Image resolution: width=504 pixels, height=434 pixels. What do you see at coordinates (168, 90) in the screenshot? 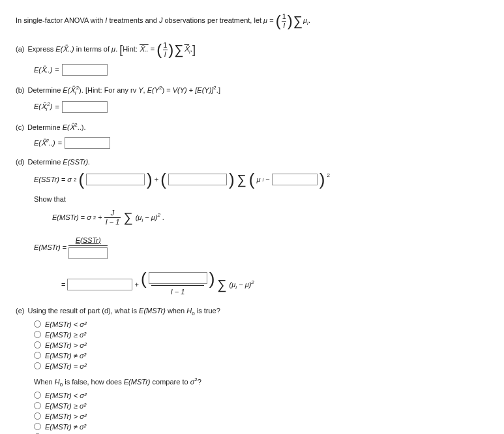
I see `b-eq: =` at bounding box center [168, 90].